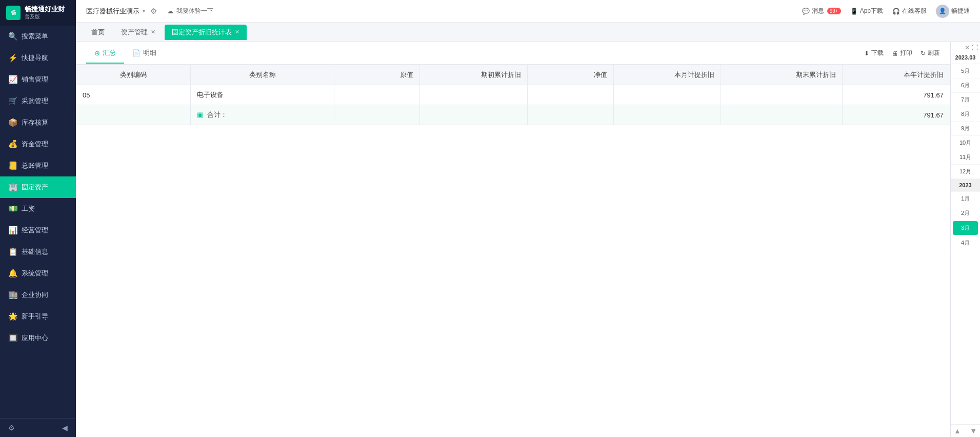 The height and width of the screenshot is (437, 980). I want to click on search-icon: 🔍, so click(13, 36).